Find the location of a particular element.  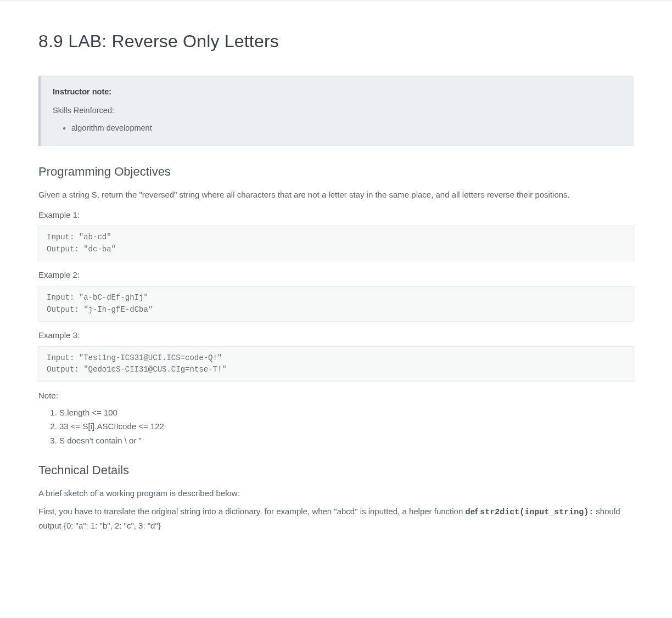

page-title: 8.9 LAB: Reverse Only Letters is located at coordinates (336, 41).